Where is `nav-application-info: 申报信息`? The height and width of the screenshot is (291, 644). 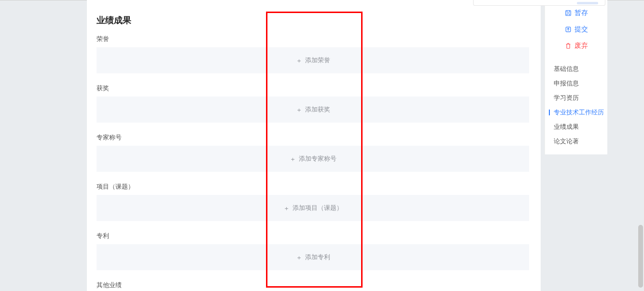
nav-application-info: 申报信息 is located at coordinates (576, 83).